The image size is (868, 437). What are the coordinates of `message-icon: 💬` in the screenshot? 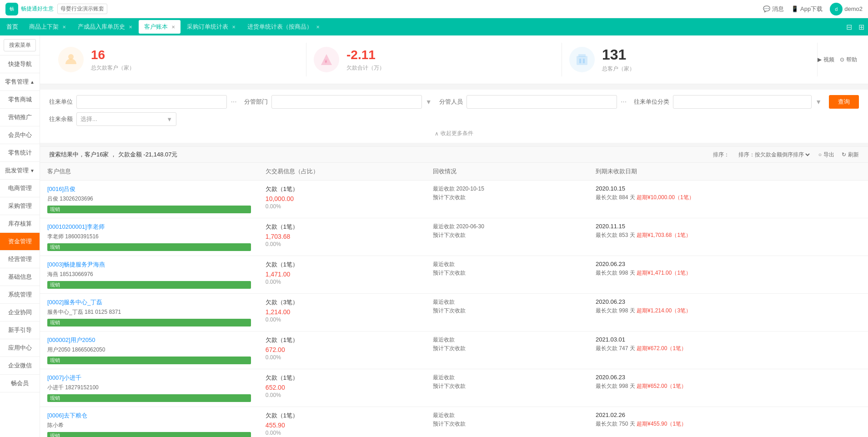 It's located at (767, 9).